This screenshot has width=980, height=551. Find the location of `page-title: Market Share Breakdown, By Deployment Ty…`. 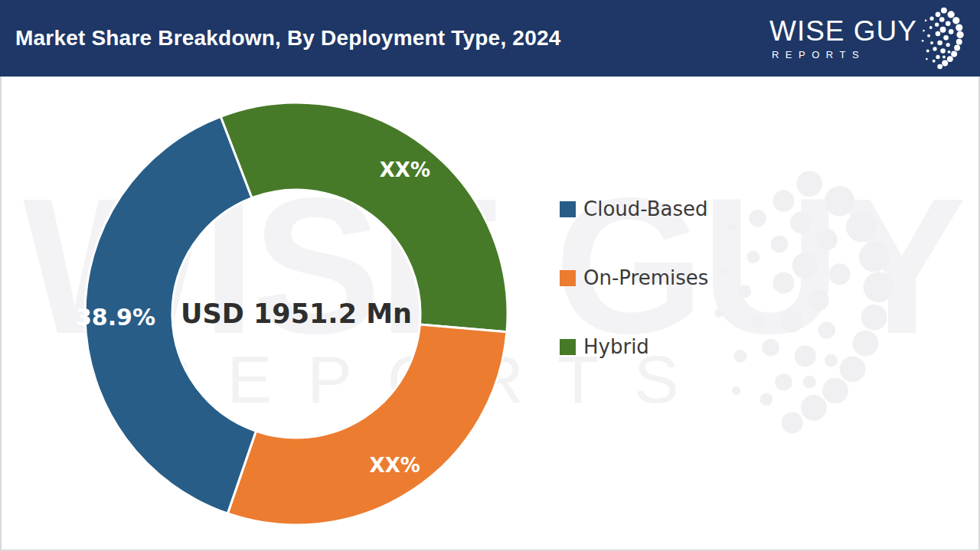

page-title: Market Share Breakdown, By Deployment Ty… is located at coordinates (288, 38).